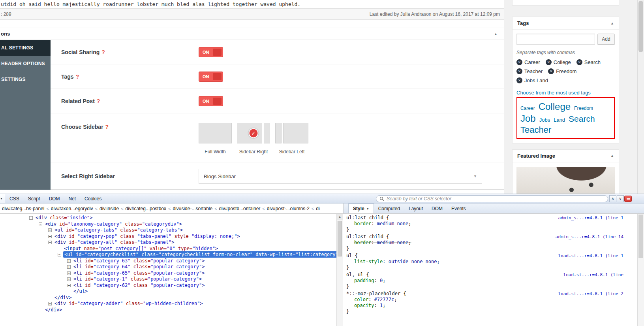 This screenshot has height=326, width=644. What do you see at coordinates (528, 108) in the screenshot?
I see `tag-cloud-item: Career` at bounding box center [528, 108].